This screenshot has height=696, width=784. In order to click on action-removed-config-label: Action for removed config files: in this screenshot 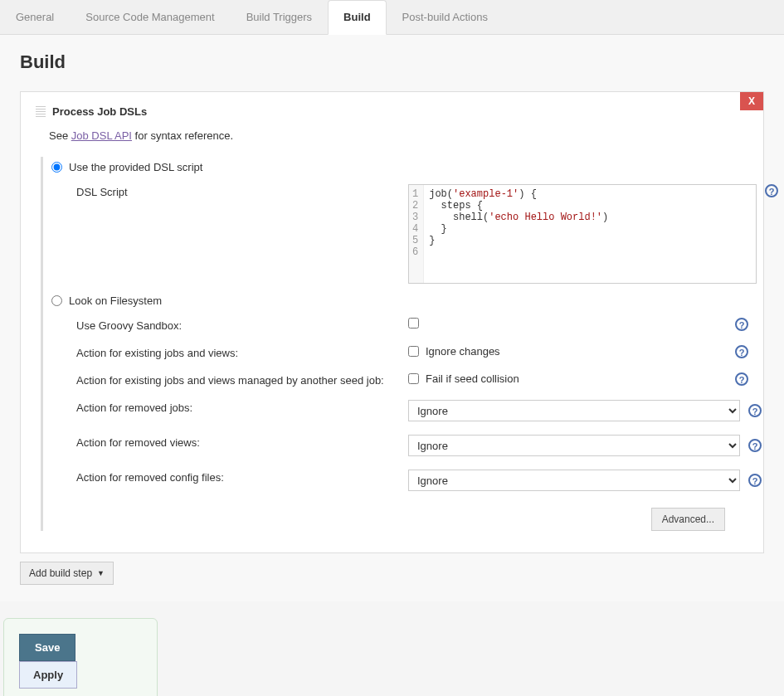, I will do `click(242, 476)`.